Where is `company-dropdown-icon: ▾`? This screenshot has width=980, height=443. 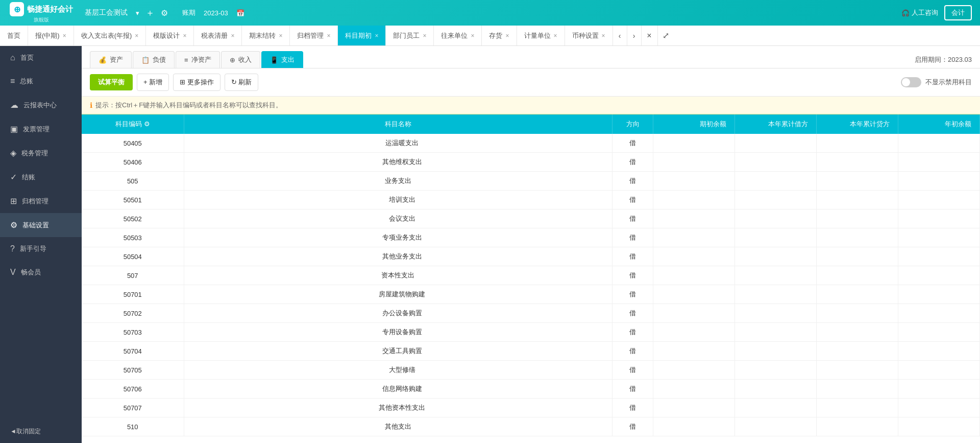
company-dropdown-icon: ▾ is located at coordinates (138, 13).